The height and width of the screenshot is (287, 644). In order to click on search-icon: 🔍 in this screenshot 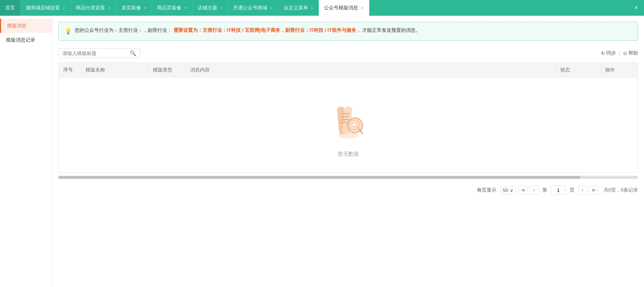, I will do `click(133, 53)`.